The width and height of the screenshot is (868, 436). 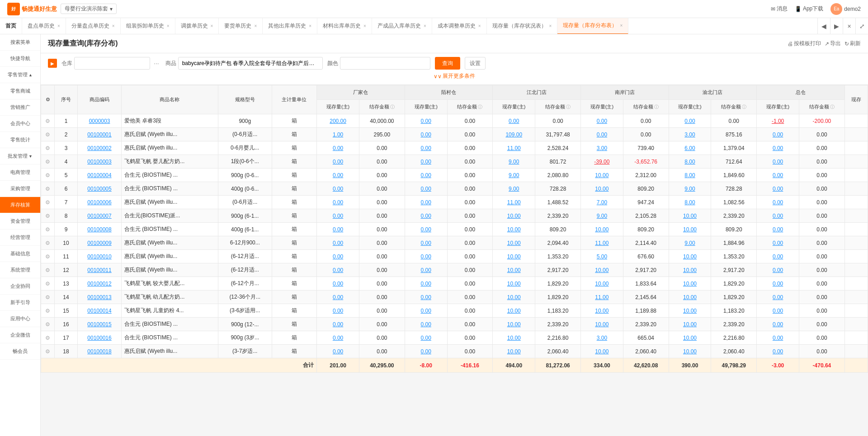 I want to click on sidebar-item-retail: 零售管理 ▲, so click(x=20, y=75).